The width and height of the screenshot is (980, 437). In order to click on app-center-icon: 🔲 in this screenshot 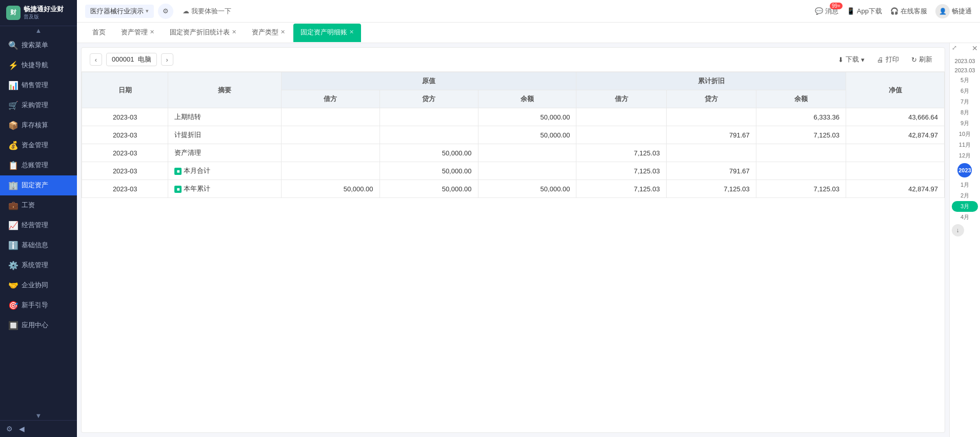, I will do `click(13, 325)`.